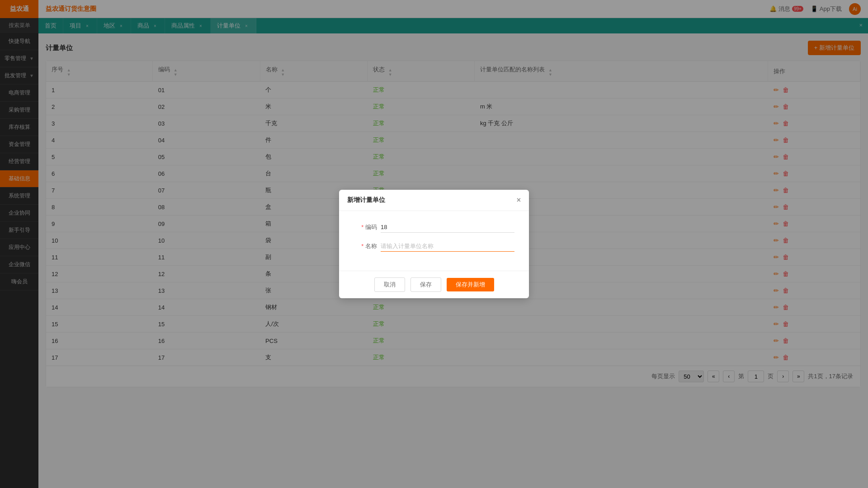 Image resolution: width=868 pixels, height=488 pixels. I want to click on save-button: 保存, so click(426, 285).